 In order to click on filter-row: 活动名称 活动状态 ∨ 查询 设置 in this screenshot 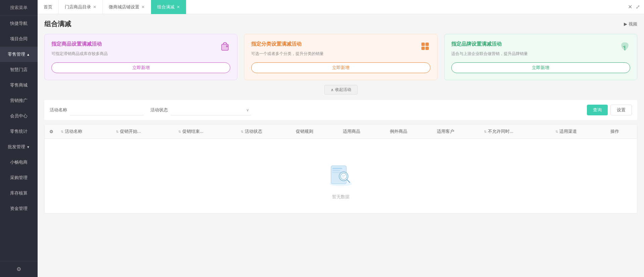, I will do `click(341, 110)`.